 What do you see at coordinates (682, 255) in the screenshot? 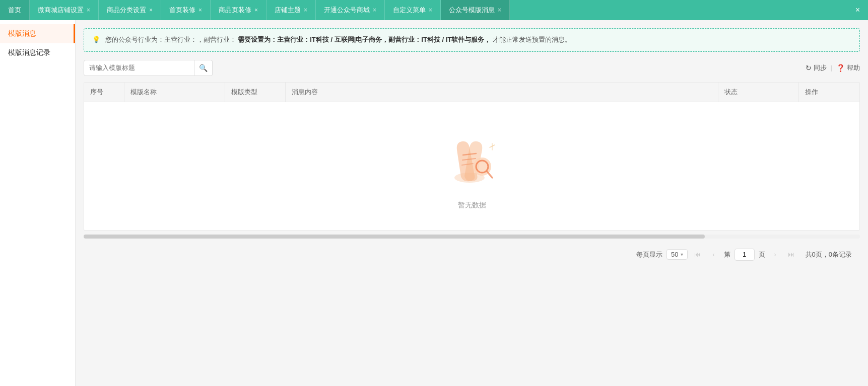
I see `per-page-dropdown-icon: ▾` at bounding box center [682, 255].